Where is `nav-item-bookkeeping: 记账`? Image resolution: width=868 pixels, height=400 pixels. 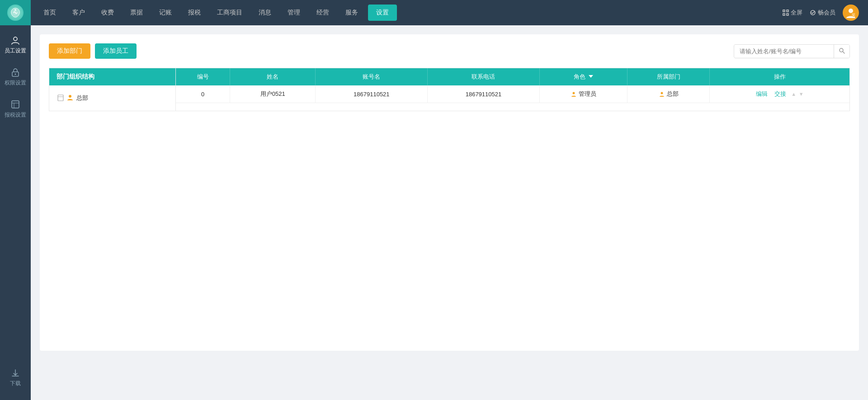
nav-item-bookkeeping: 记账 is located at coordinates (165, 13).